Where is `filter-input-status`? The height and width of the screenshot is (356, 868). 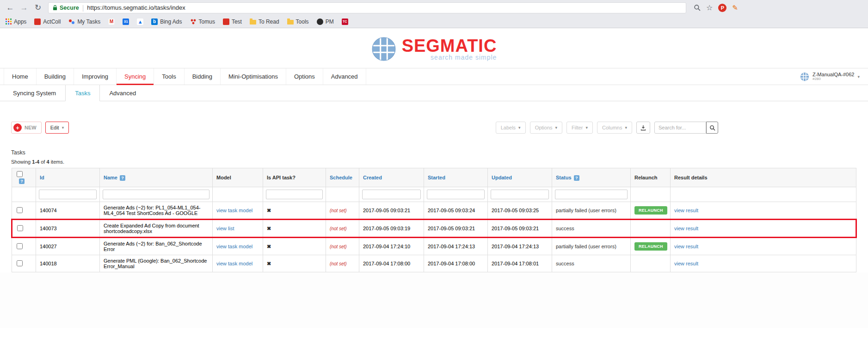
filter-input-status is located at coordinates (591, 194).